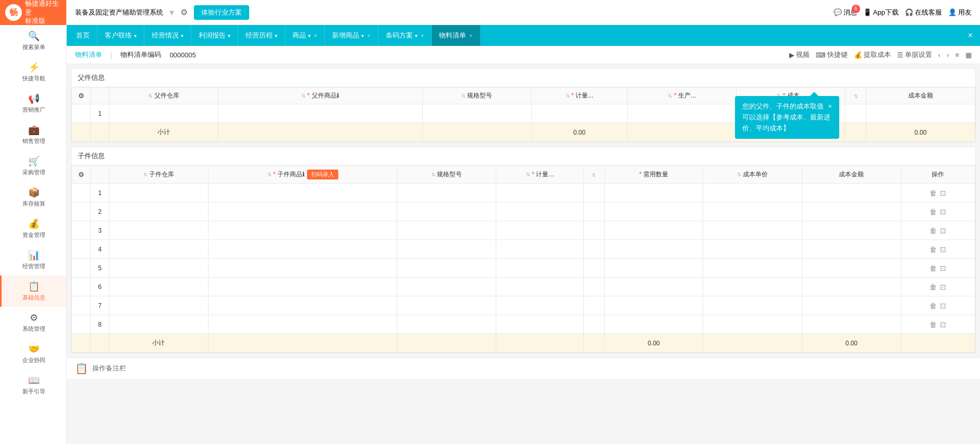  Describe the element at coordinates (33, 260) in the screenshot. I see `sidebar-item-经营管理: 📊经营管理` at that location.